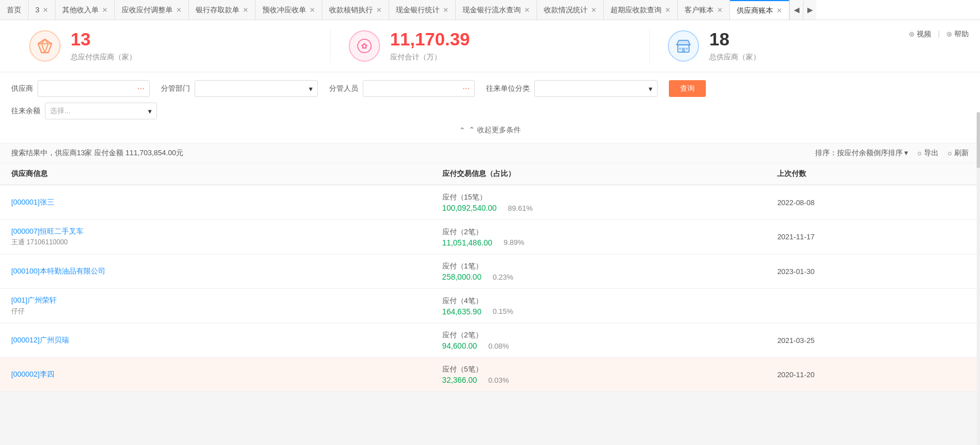 The image size is (980, 445). I want to click on filter-row-2: 往来余额 选择... ▾, so click(490, 111).